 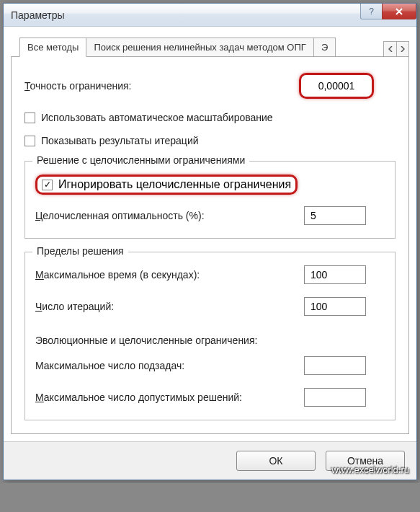 What do you see at coordinates (210, 275) in the screenshot?
I see `maxtime-row: Максимальное время (в секундах):` at bounding box center [210, 275].